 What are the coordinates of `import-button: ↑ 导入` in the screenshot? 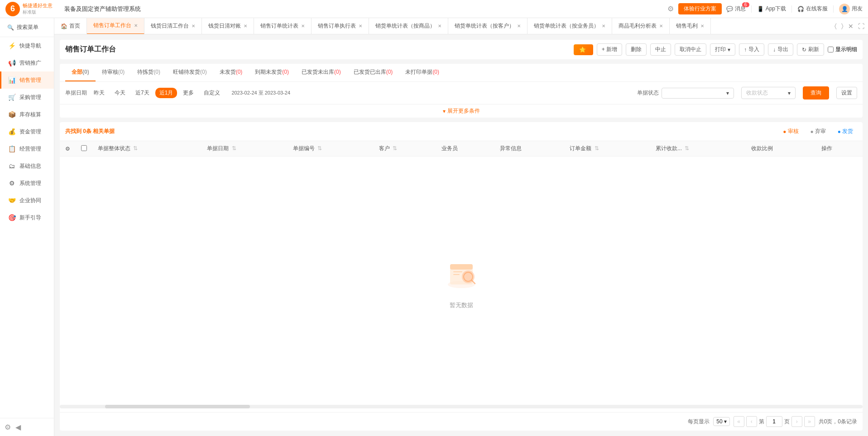 It's located at (752, 50).